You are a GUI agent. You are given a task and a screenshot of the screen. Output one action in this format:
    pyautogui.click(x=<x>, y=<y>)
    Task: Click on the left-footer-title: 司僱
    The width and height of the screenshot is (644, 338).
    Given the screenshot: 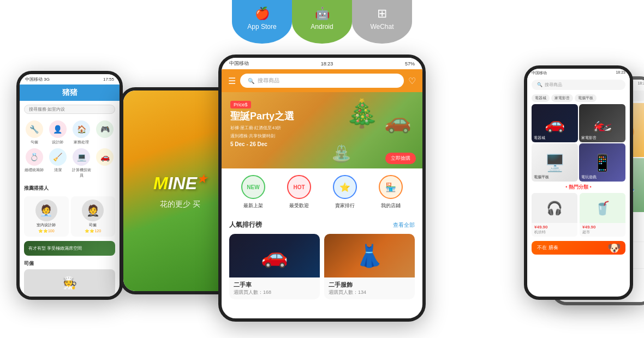 What is the action you would take?
    pyautogui.click(x=70, y=264)
    